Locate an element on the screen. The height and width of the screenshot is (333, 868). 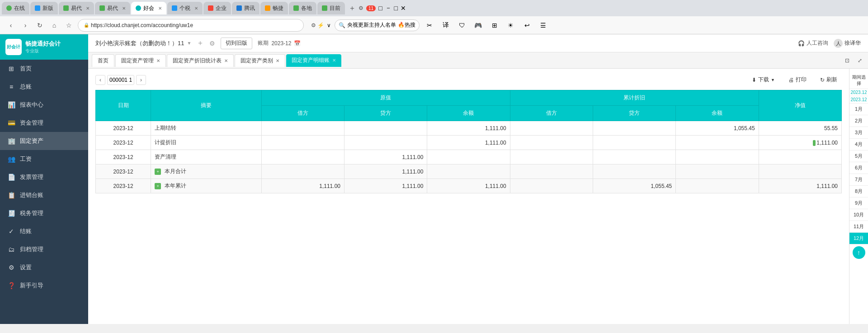
period-end-date: 2023.12 is located at coordinates (859, 100).